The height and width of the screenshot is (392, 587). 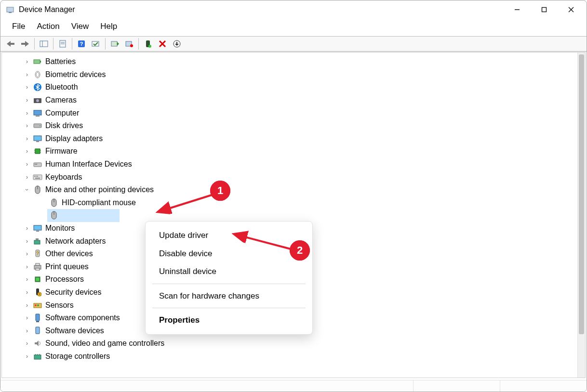 What do you see at coordinates (38, 190) in the screenshot?
I see `mouse-icon` at bounding box center [38, 190].